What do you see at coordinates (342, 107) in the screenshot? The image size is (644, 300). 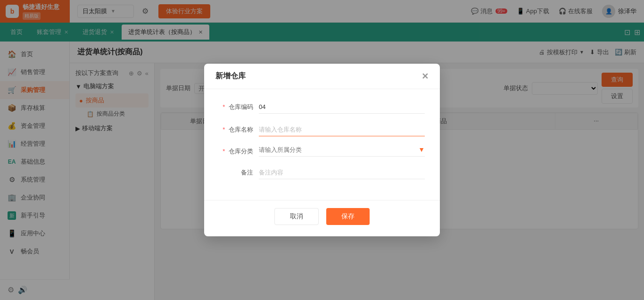 I see `code-input` at bounding box center [342, 107].